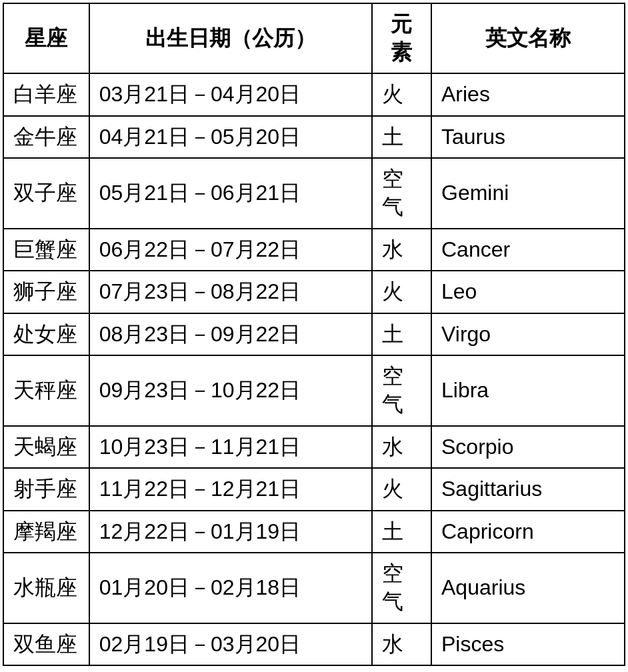 Image resolution: width=628 pixels, height=672 pixels. Describe the element at coordinates (47, 39) in the screenshot. I see `header-sign: 星座` at that location.